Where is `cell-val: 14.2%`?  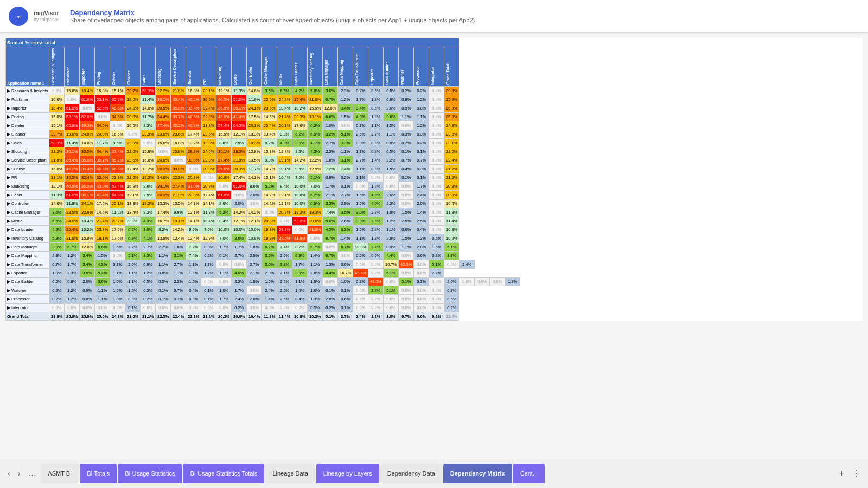 cell-val: 14.2% is located at coordinates (270, 204).